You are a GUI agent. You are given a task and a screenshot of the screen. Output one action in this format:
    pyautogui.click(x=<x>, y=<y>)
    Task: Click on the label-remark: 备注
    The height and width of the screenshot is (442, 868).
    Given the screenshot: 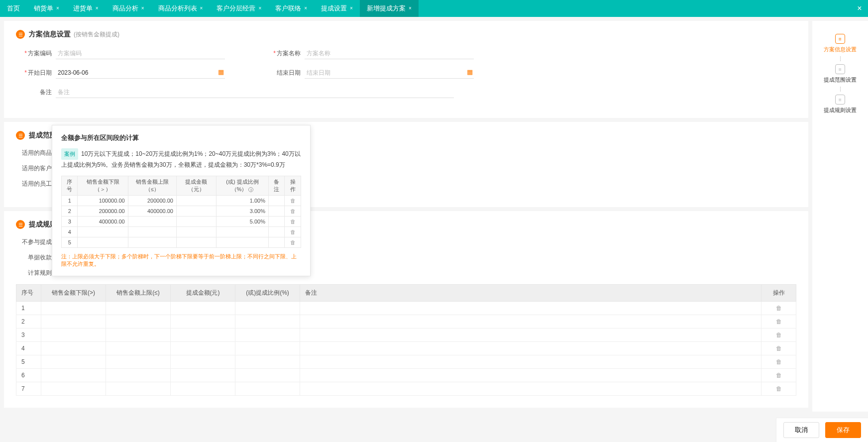 What is the action you would take?
    pyautogui.click(x=36, y=93)
    